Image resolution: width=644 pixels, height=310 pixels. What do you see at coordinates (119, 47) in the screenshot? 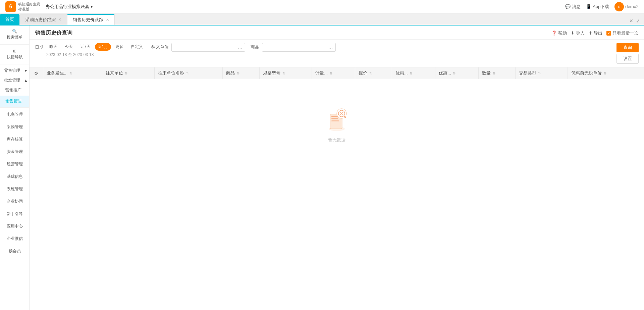
I see `date-btn-more: 更多` at bounding box center [119, 47].